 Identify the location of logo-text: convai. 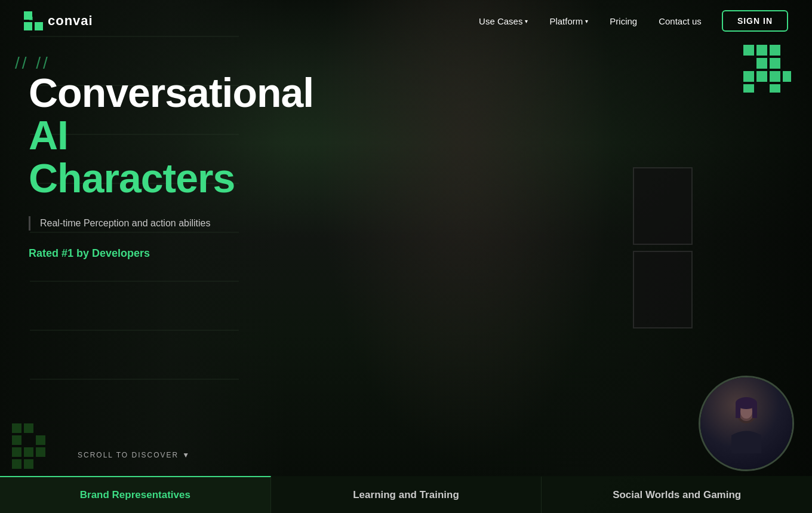
(70, 21).